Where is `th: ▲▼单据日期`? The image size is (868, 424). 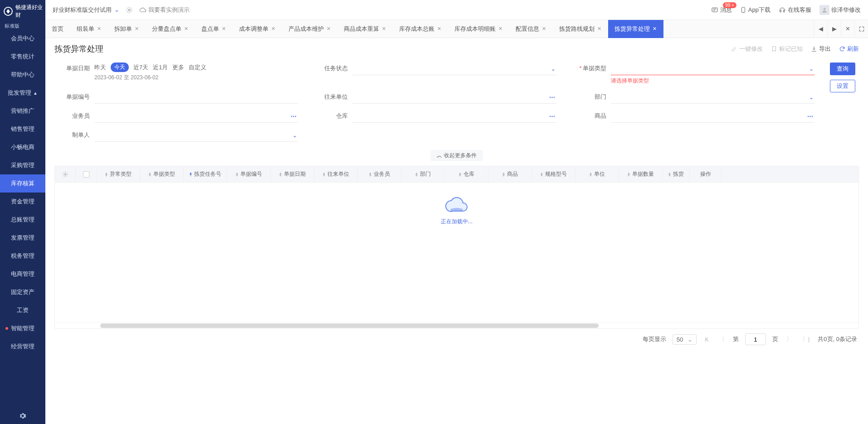 th: ▲▼单据日期 is located at coordinates (293, 174).